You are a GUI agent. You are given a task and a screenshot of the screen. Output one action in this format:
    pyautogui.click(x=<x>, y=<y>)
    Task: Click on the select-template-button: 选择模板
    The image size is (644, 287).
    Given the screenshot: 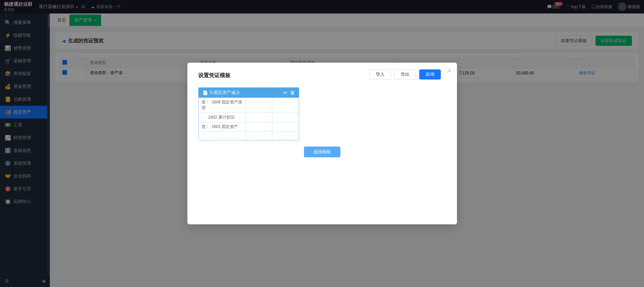 What is the action you would take?
    pyautogui.click(x=322, y=152)
    